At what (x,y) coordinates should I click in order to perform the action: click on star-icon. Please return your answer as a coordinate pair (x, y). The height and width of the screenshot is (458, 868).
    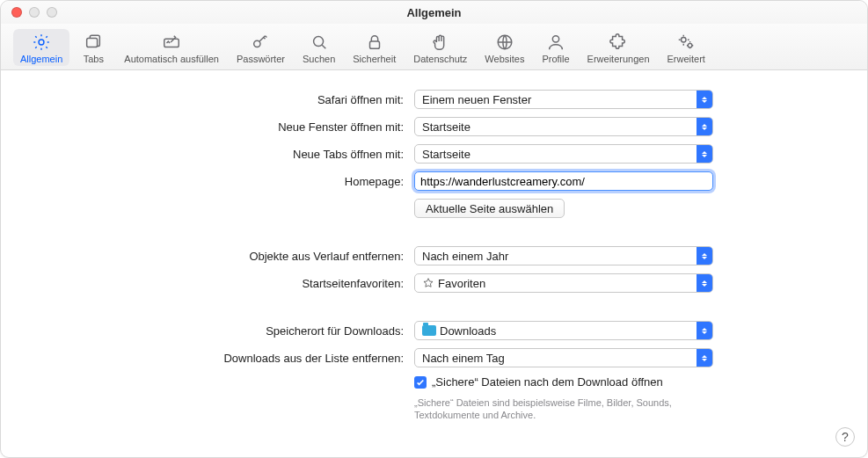
    Looking at the image, I should click on (428, 283).